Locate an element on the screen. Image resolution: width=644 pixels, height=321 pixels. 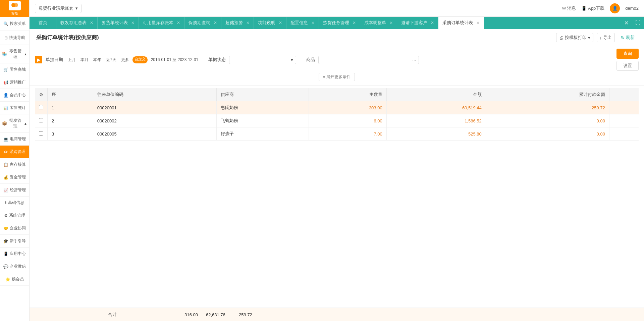
th-index: 序 is located at coordinates (70, 95).